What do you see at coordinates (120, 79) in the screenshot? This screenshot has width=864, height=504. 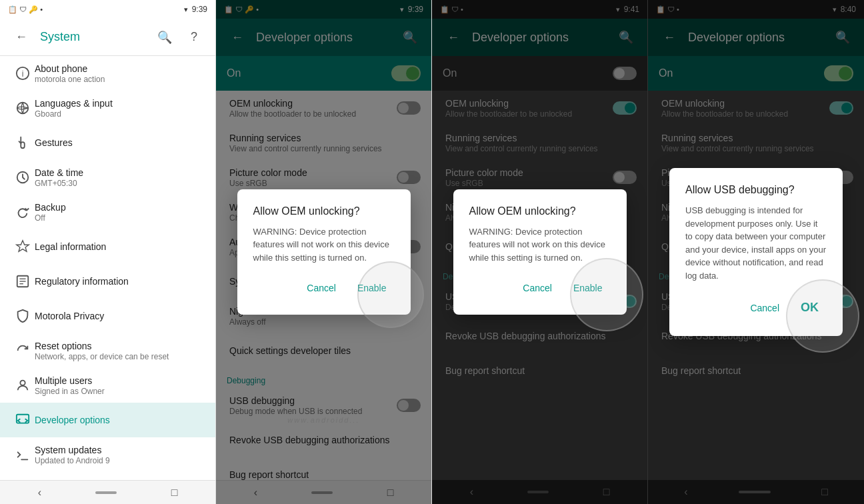 I see `about-subtitle: motorola one action` at bounding box center [120, 79].